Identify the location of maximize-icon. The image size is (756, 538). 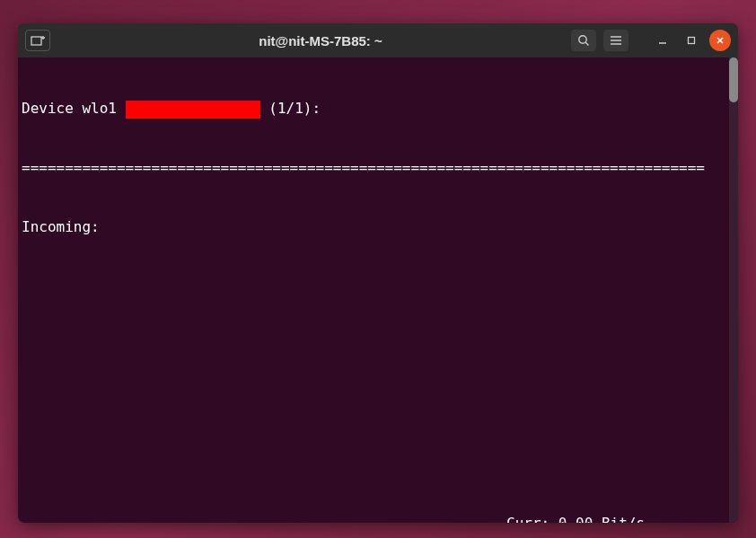
(691, 40).